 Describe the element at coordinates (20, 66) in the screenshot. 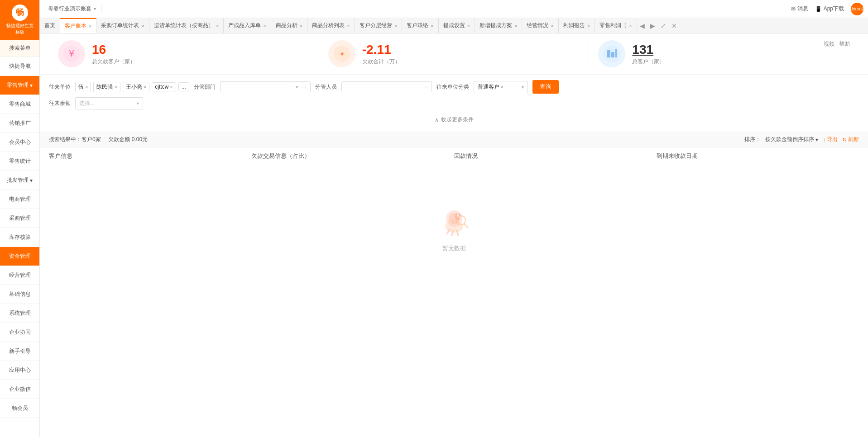

I see `sidebar-item-quick-nav: 快捷导航` at that location.